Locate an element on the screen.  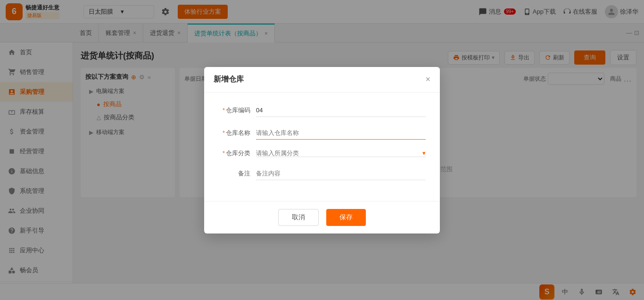
modal-body: *仓库编码 *仓库名称 *仓库分类 ▾ is located at coordinates (322, 147).